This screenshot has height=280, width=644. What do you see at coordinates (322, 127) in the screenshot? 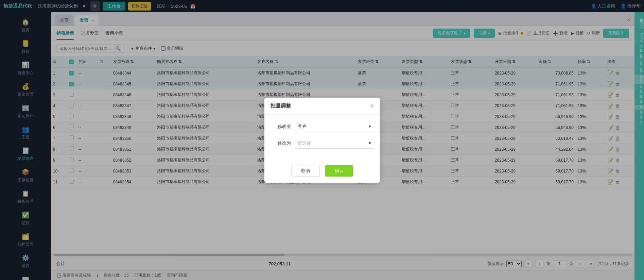
I see `modal-row-modify-field: 修改项 客户 ▾` at bounding box center [322, 127].